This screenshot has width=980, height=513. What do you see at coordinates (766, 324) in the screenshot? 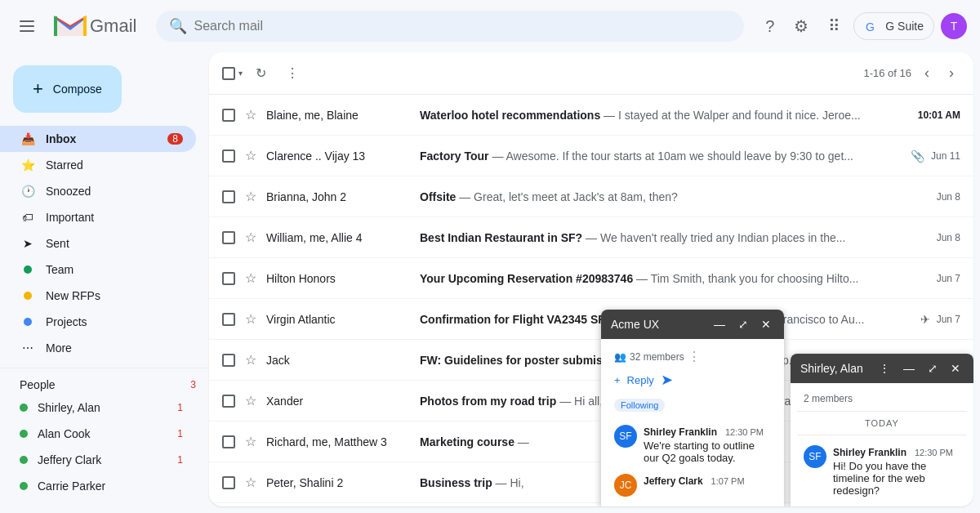
I see `acme-close-button: ✕` at bounding box center [766, 324].